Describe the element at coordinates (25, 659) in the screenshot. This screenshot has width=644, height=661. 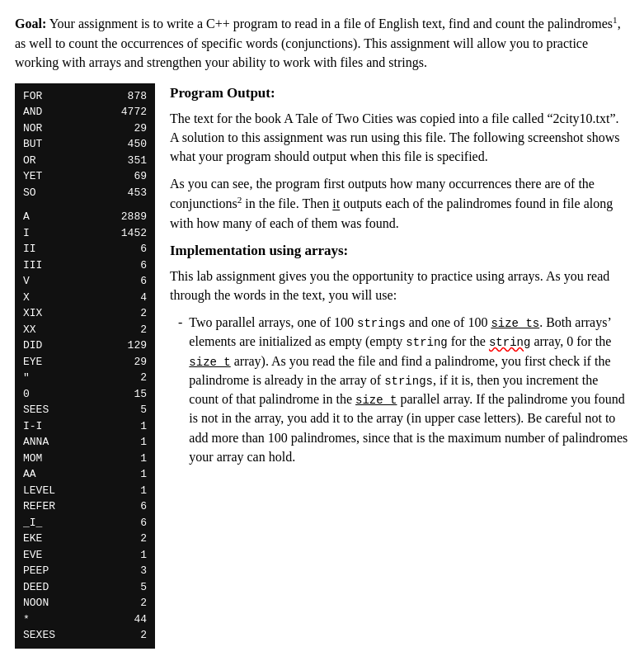
I see `dash-2: -` at that location.